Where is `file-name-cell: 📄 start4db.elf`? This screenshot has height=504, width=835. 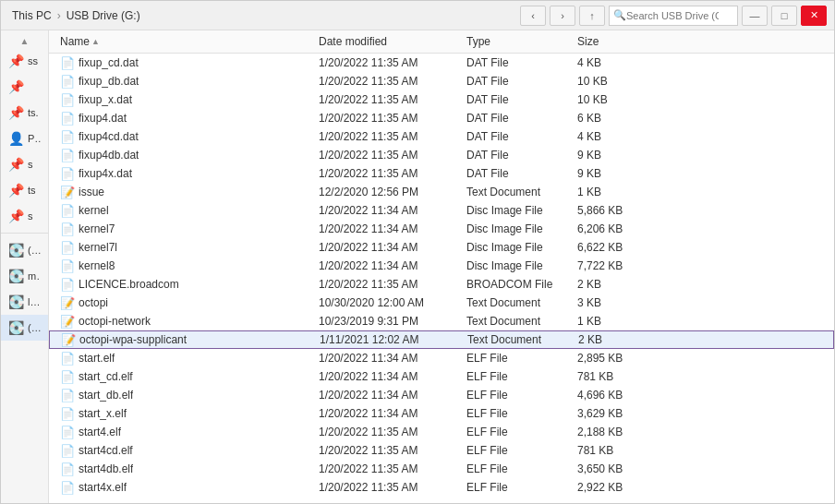
file-name-cell: 📄 start4db.elf is located at coordinates (186, 469).